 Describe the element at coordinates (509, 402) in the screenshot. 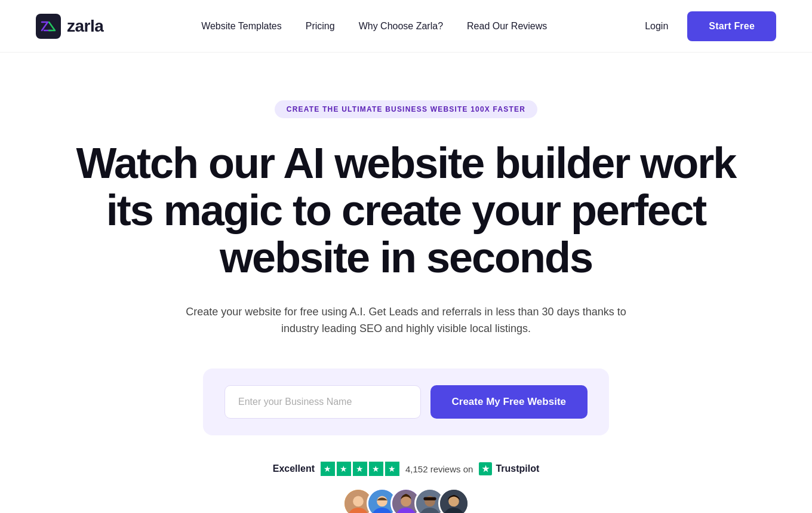

I see `create-website-button: Create My Free Website` at that location.